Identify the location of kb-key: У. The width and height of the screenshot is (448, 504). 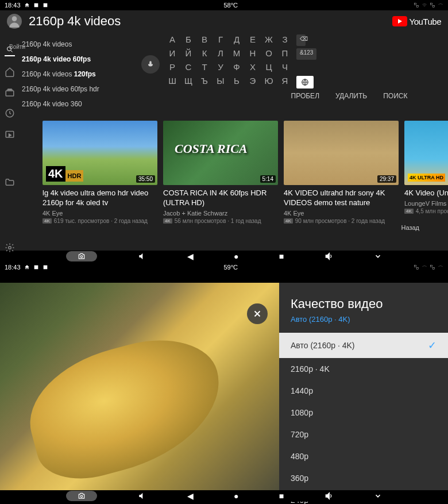
(221, 68).